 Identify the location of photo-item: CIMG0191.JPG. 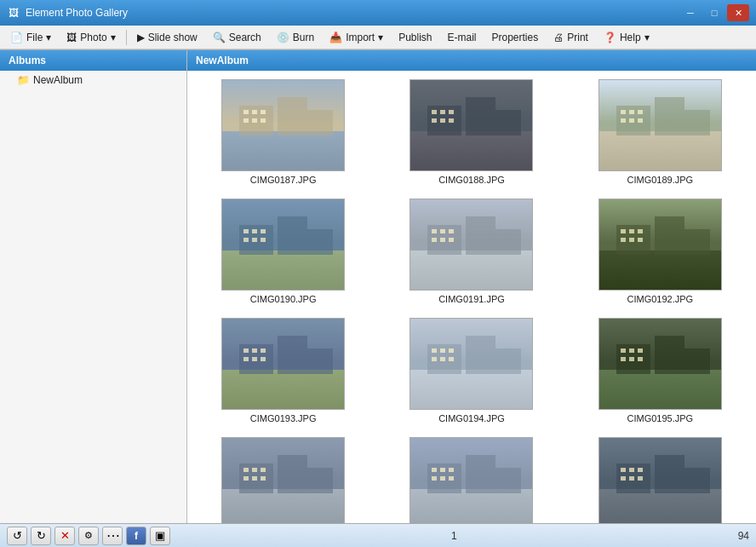
(472, 251).